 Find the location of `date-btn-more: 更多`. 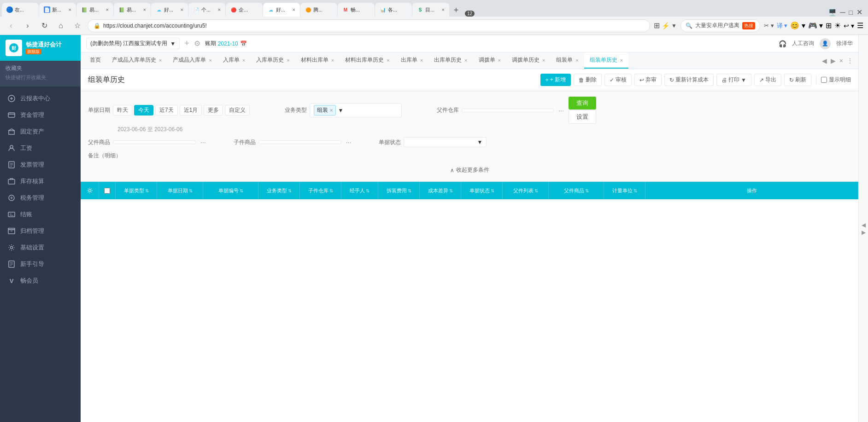

date-btn-more: 更多 is located at coordinates (213, 110).